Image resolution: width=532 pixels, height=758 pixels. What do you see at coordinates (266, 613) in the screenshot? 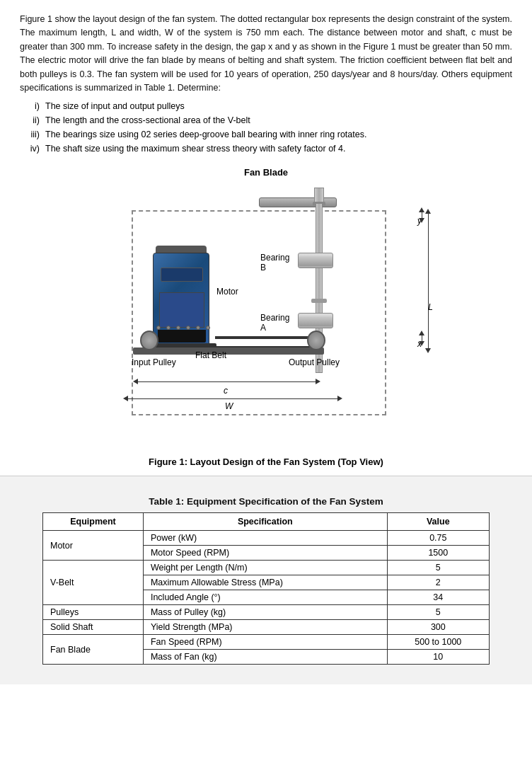
I see `table-row: PulleysMass of Pulley (kg)5` at bounding box center [266, 613].